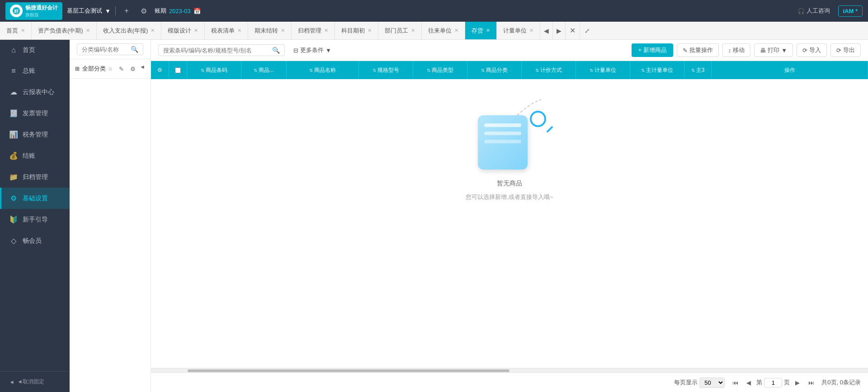 The width and height of the screenshot is (868, 392). What do you see at coordinates (35, 382) in the screenshot?
I see `sidebar-collapse-btn: ◄ ◄取消固定` at bounding box center [35, 382].